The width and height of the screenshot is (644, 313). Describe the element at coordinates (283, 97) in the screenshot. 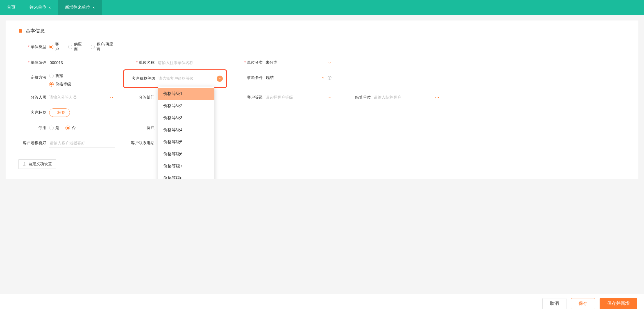

I see `field-cust-level: 客户等级 请选择客户等级` at that location.